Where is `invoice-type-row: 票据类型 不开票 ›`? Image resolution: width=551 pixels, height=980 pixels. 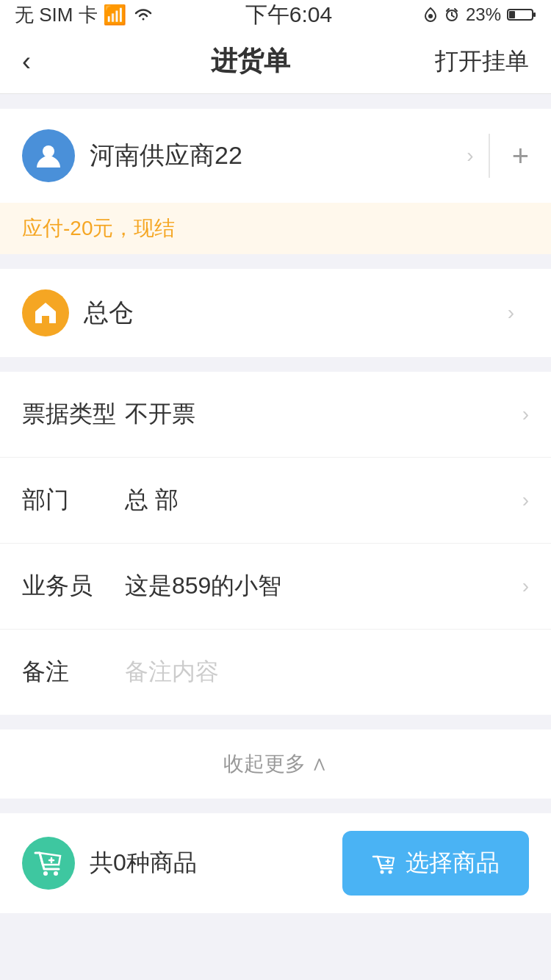 invoice-type-row: 票据类型 不开票 › is located at coordinates (276, 414).